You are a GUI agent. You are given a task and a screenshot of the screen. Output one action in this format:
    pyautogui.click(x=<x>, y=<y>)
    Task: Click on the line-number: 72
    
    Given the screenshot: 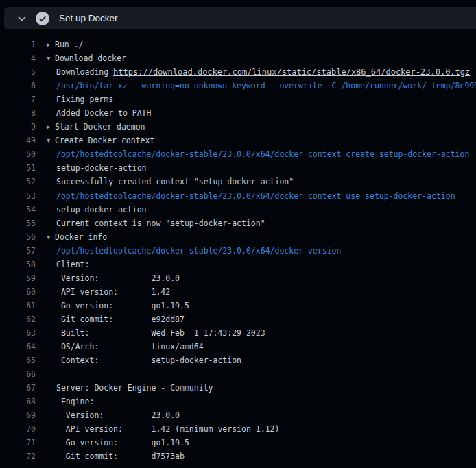 What is the action you would take?
    pyautogui.click(x=18, y=456)
    